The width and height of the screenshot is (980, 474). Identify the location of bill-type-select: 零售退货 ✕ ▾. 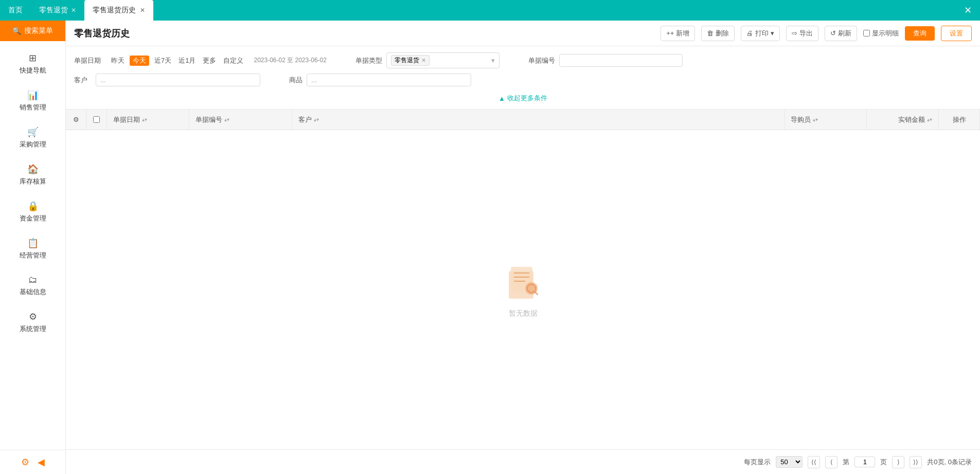
(443, 61).